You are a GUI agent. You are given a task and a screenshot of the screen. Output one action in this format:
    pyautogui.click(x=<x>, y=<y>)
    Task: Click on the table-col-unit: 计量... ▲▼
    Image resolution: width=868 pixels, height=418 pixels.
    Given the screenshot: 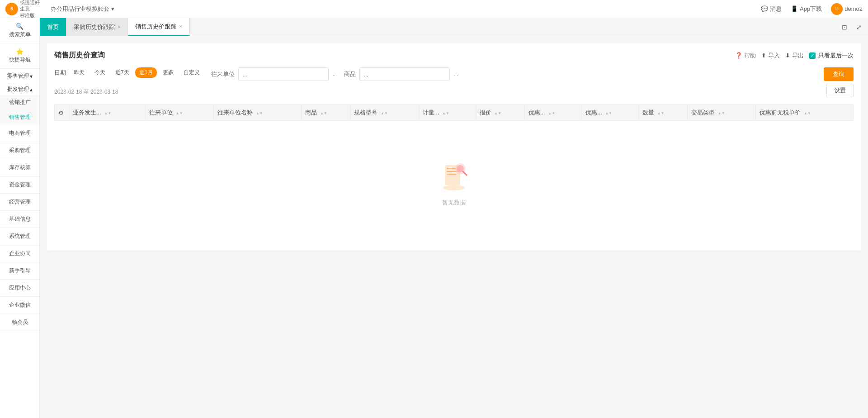 What is the action you would take?
    pyautogui.click(x=447, y=113)
    